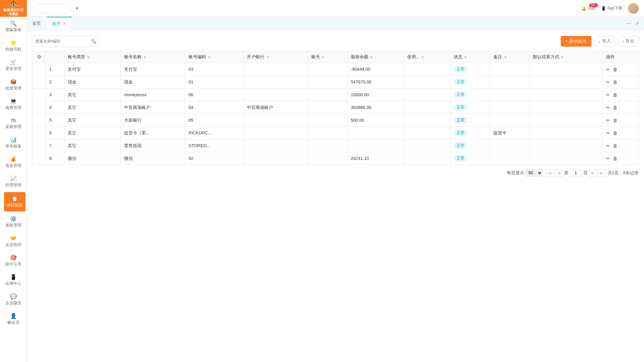 This screenshot has width=644, height=362. Describe the element at coordinates (375, 57) in the screenshot. I see `col-latest-balance: 最新余额 ⇅` at that location.